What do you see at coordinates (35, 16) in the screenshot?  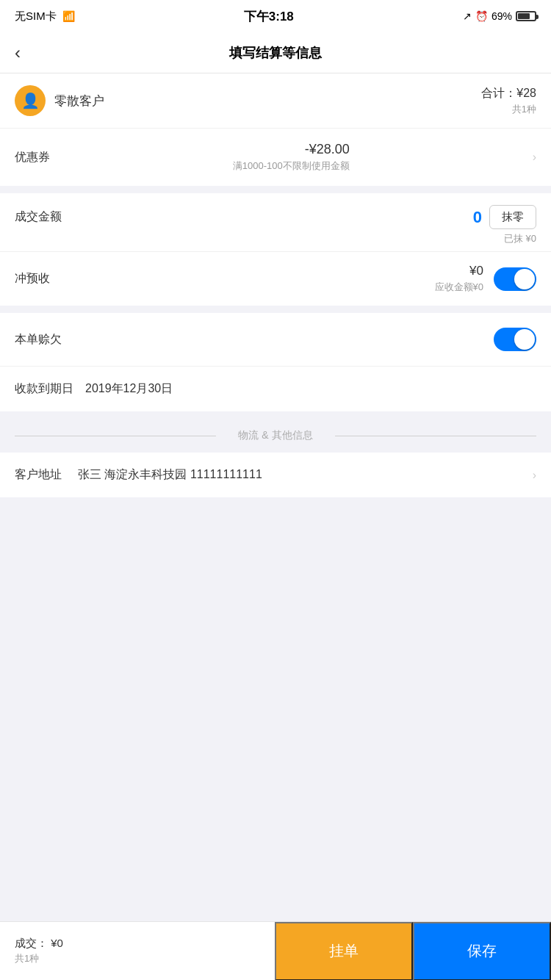 I see `no-sim-label: 无SIM卡` at bounding box center [35, 16].